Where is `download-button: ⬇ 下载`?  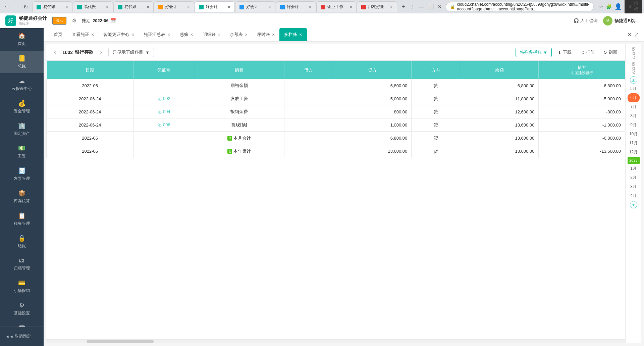
download-button: ⬇ 下载 is located at coordinates (565, 52).